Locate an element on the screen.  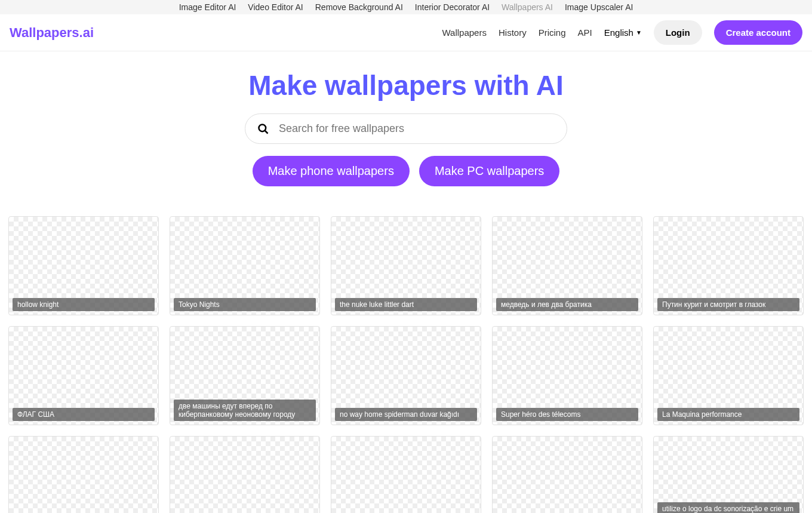
search-icon is located at coordinates (263, 129).